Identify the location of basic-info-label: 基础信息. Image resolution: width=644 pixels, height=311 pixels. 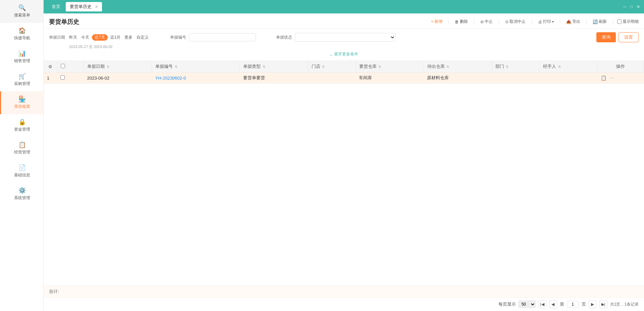
(22, 175).